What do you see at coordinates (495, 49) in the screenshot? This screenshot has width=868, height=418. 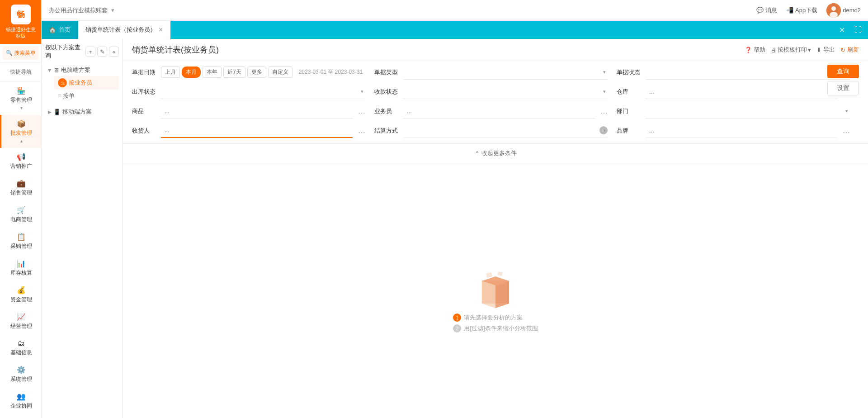 I see `page-header: 销货单统计表(按业务员) ❓ 帮助 🖨 按模板打印 ▾ ⬇ 导出` at bounding box center [495, 49].